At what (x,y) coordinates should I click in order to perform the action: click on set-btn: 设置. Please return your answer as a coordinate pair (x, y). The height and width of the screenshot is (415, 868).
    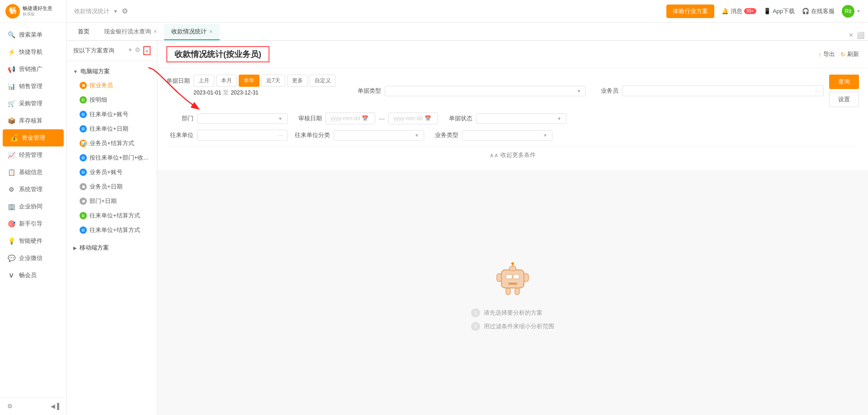
    Looking at the image, I should click on (844, 99).